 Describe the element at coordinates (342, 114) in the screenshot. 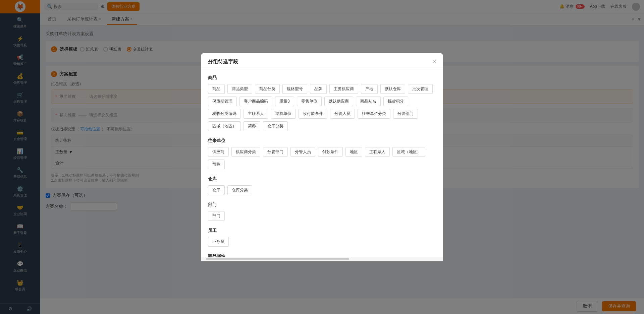

I see `field-chip-0-20: 分管人员` at that location.